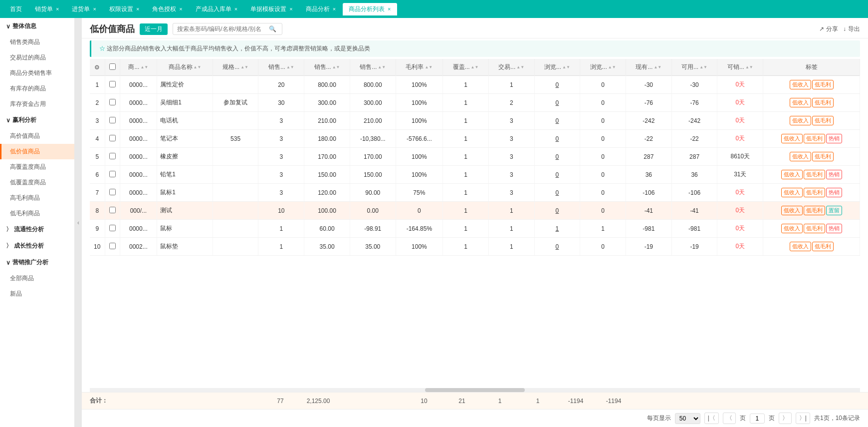  Describe the element at coordinates (373, 67) in the screenshot. I see `th-sales-avg: 销售...▲▼` at that location.